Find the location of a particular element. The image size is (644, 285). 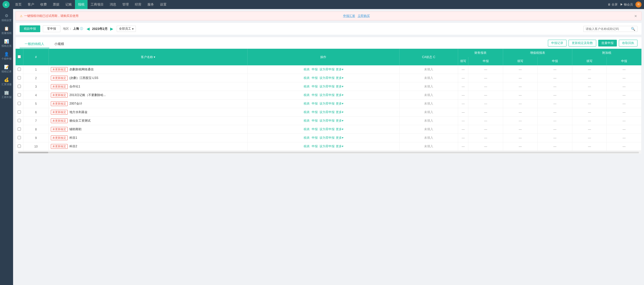

op-more-2: 更多▾ is located at coordinates (340, 86).